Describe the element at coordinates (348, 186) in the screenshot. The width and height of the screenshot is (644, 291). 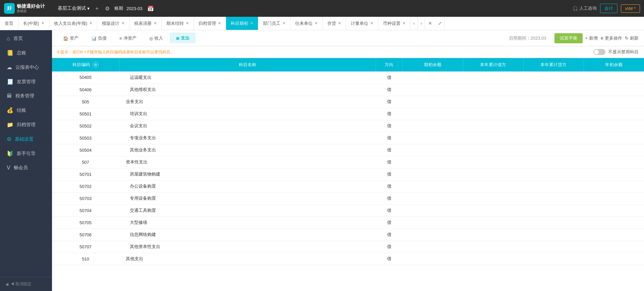
I see `table-row: 50702 办公设备购置 借` at that location.